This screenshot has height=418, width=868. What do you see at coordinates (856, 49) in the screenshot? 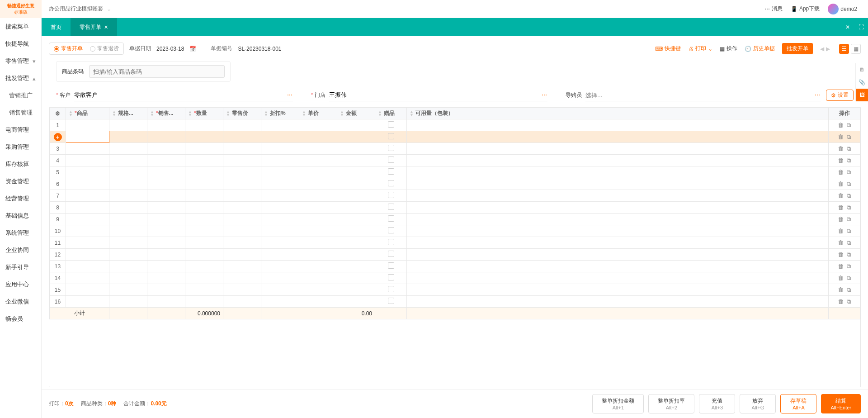
I see `card-view-button: ▦` at bounding box center [856, 49].